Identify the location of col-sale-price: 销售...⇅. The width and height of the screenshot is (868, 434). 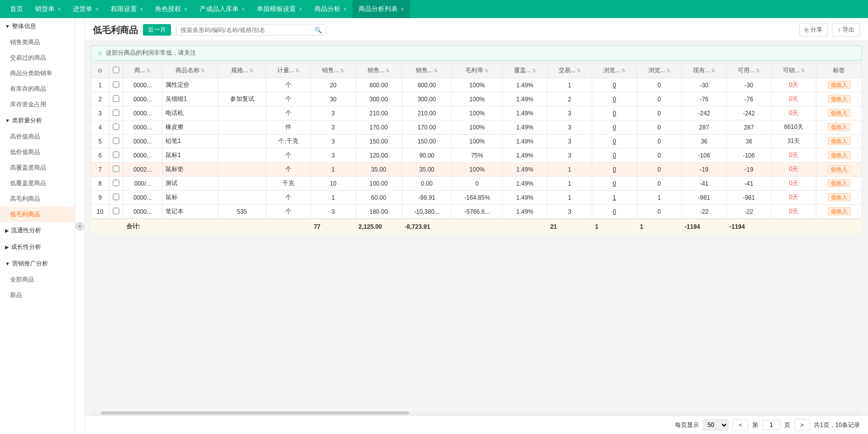
(379, 71).